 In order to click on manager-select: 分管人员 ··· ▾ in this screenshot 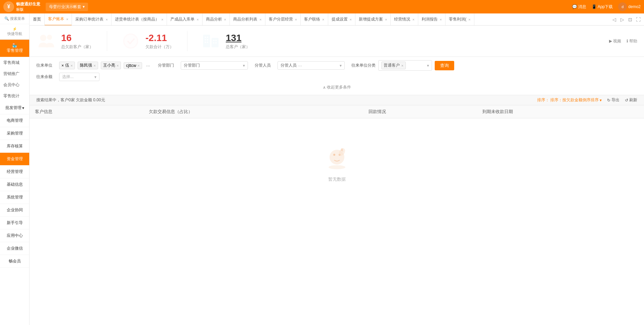, I will do `click(311, 65)`.